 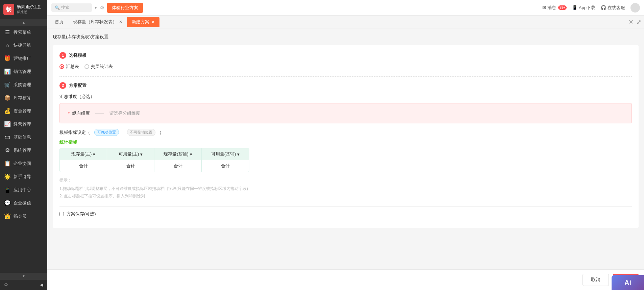 What do you see at coordinates (162, 132) in the screenshot?
I see `indicator-settings-suffix: ）` at bounding box center [162, 132].